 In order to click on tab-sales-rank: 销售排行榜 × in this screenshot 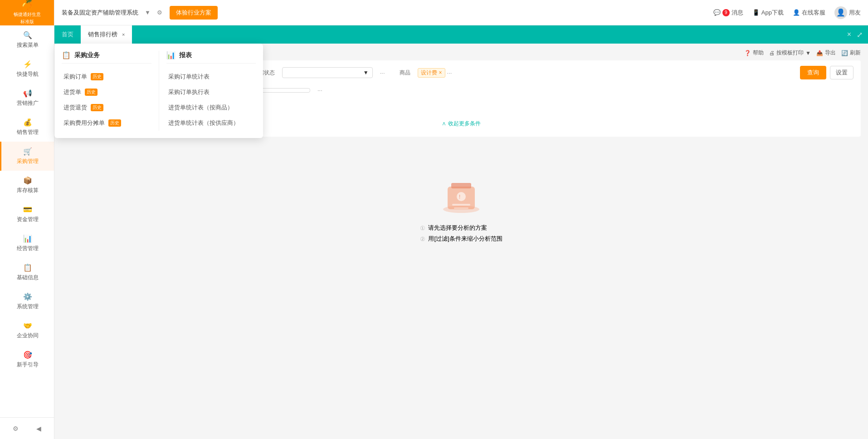, I will do `click(106, 35)`.